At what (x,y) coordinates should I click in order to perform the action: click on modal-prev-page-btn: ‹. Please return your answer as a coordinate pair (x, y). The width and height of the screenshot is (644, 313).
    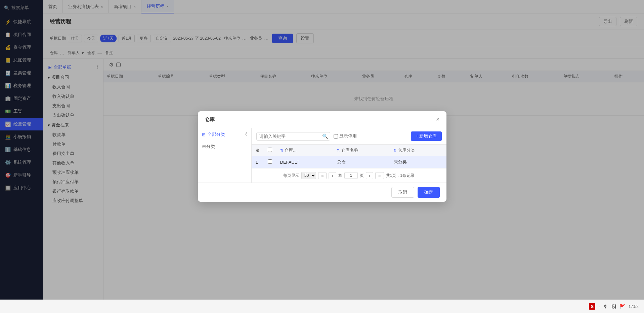
    Looking at the image, I should click on (332, 175).